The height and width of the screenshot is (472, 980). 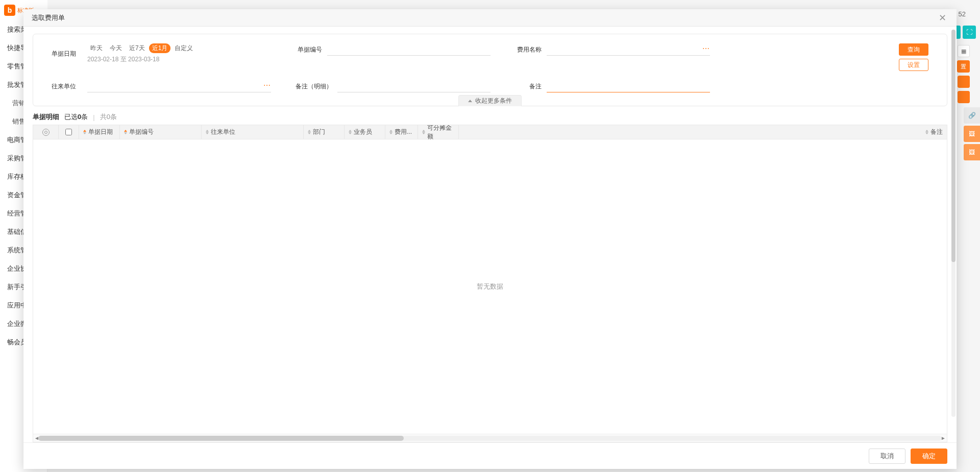 I want to click on chevron-up-icon, so click(x=470, y=101).